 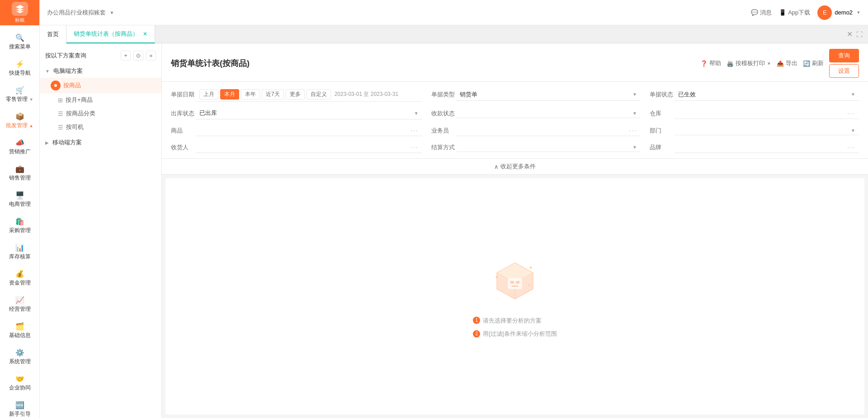 What do you see at coordinates (787, 63) in the screenshot?
I see `export-btn: 📤 导出` at bounding box center [787, 63].